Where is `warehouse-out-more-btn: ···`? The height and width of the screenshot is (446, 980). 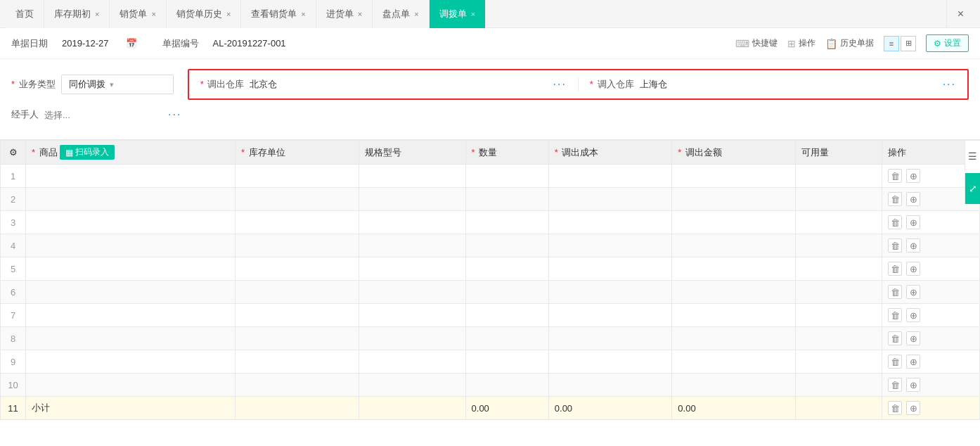
warehouse-out-more-btn: ··· is located at coordinates (560, 84).